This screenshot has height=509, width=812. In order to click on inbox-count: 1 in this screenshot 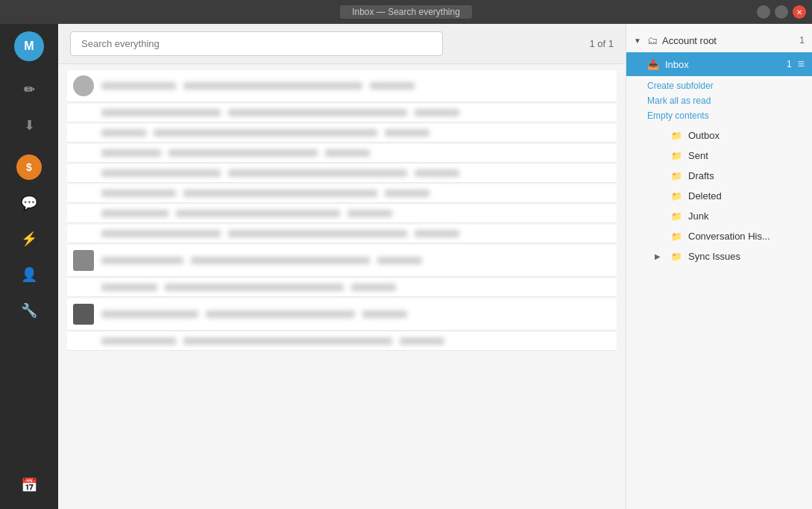, I will do `click(789, 64)`.